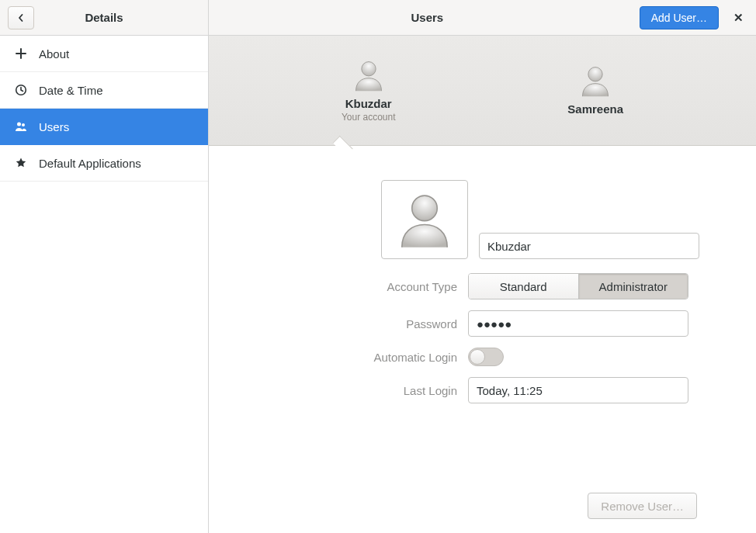 The height and width of the screenshot is (533, 756). What do you see at coordinates (21, 18) in the screenshot?
I see `chevron-left-icon` at bounding box center [21, 18].